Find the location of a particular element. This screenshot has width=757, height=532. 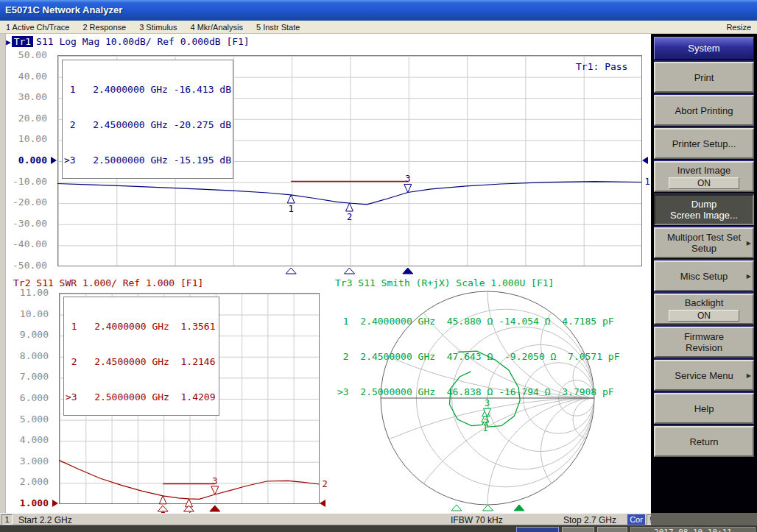

softkey-backlight: Backlight ON is located at coordinates (704, 309).